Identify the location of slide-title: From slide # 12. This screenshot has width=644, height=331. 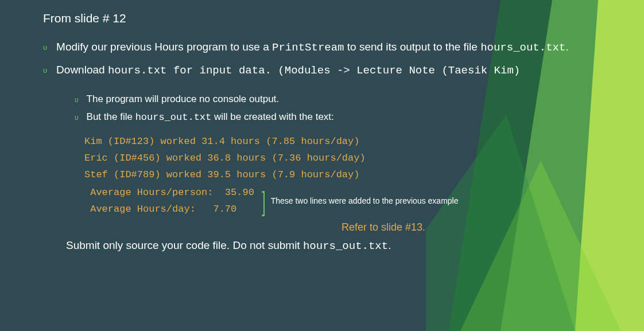
(326, 18).